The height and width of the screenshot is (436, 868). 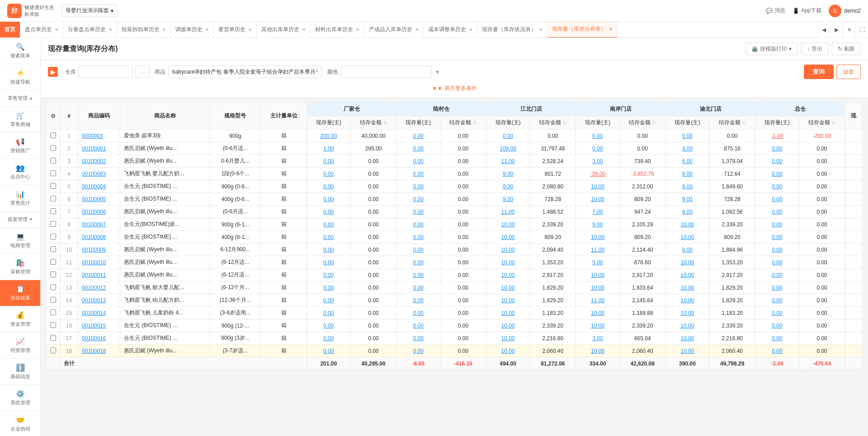 I want to click on tab-close-1: ✕, so click(x=57, y=30).